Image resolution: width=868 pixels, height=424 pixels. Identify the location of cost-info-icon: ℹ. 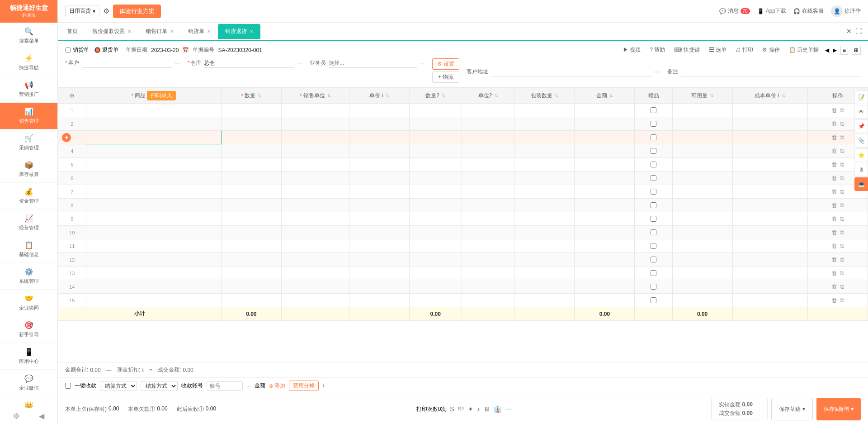
(778, 96).